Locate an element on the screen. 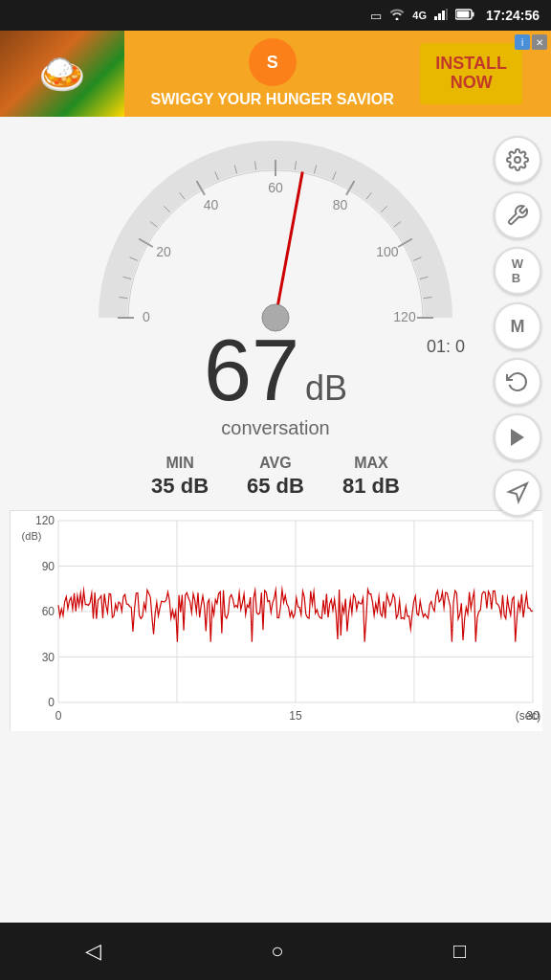  ad-close-button: ✕ is located at coordinates (540, 42).